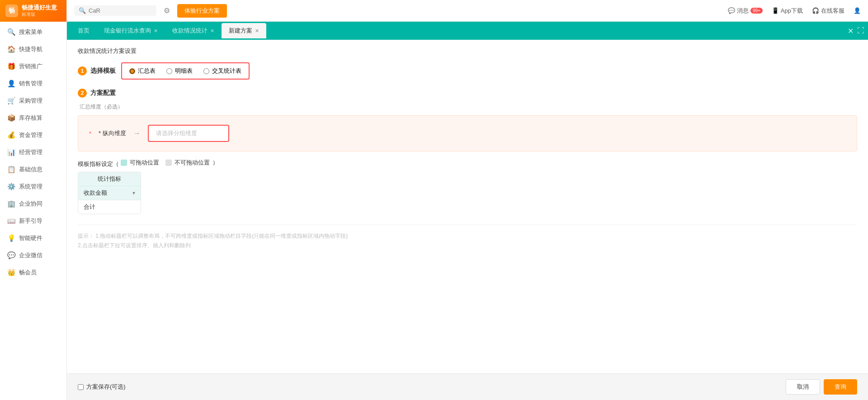 The width and height of the screenshot is (868, 400). I want to click on required-marker: *, so click(90, 134).